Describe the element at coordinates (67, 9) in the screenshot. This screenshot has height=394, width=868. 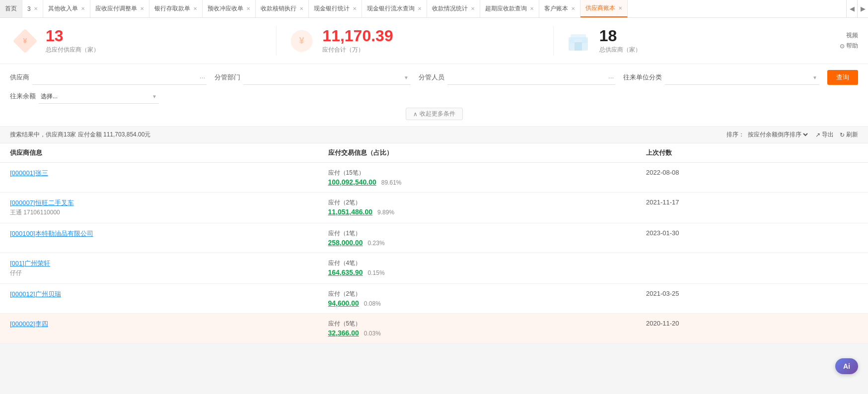
I see `nav-tab-other-income: 其他收入单 ✕` at that location.